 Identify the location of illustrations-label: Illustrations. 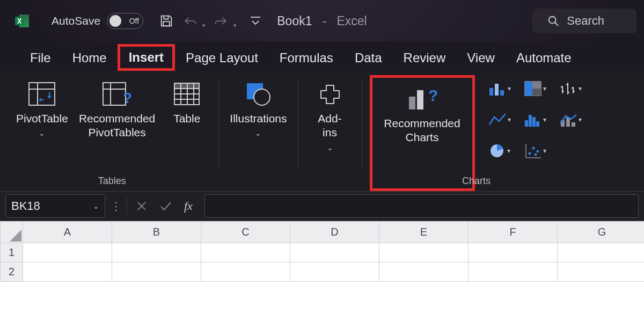
(258, 119).